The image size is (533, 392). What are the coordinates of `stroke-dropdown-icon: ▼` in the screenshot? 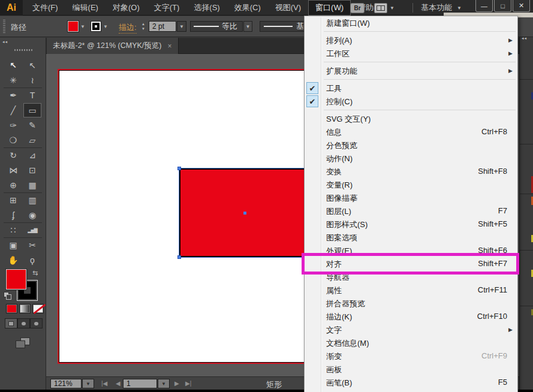 It's located at (106, 26).